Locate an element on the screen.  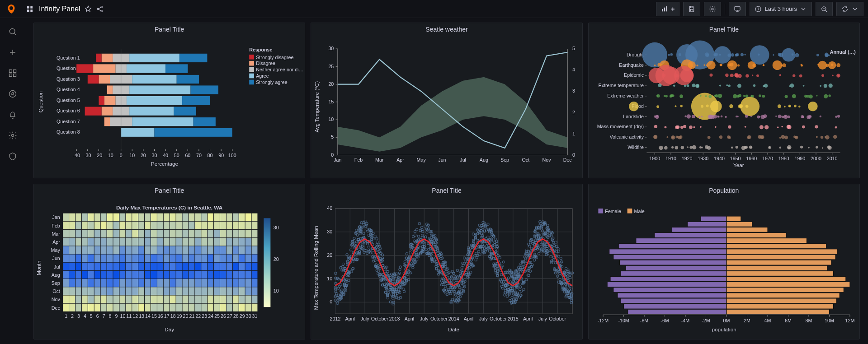
add-panel-button: + is located at coordinates (668, 9).